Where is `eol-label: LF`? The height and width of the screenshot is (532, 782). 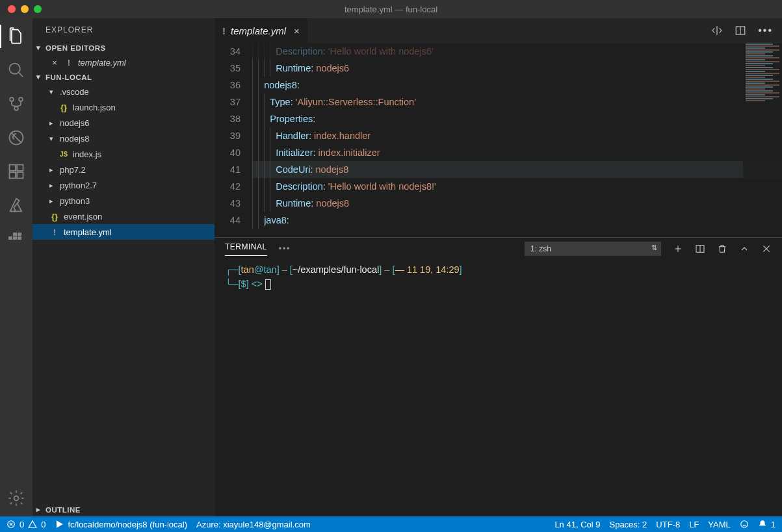
eol-label: LF is located at coordinates (694, 525).